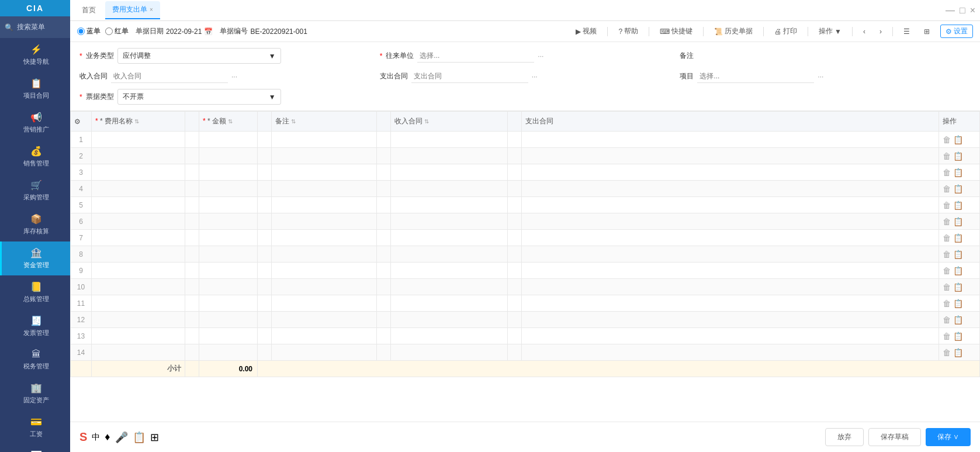 The width and height of the screenshot is (980, 452). What do you see at coordinates (864, 32) in the screenshot?
I see `prev-btn: ‹` at bounding box center [864, 32].